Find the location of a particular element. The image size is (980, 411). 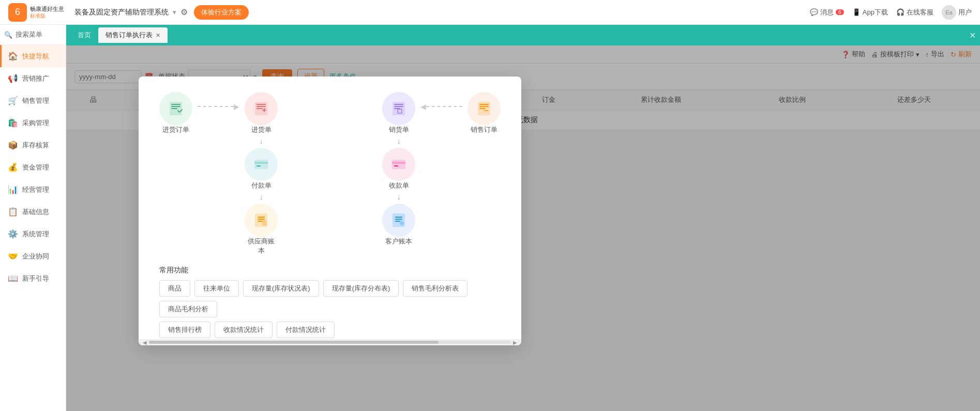

scroll-right-icon: ▶ is located at coordinates (515, 342).